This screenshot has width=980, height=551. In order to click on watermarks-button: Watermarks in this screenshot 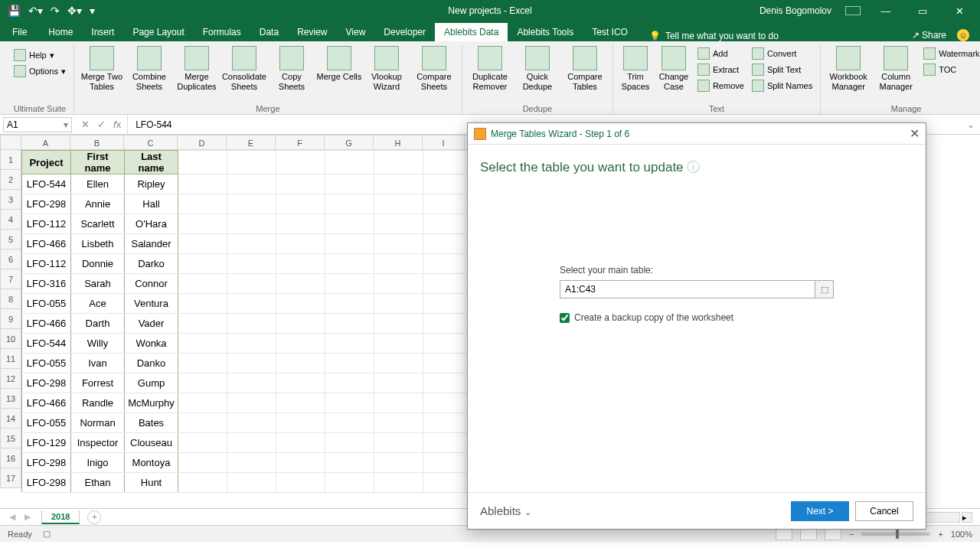, I will do `click(950, 54)`.